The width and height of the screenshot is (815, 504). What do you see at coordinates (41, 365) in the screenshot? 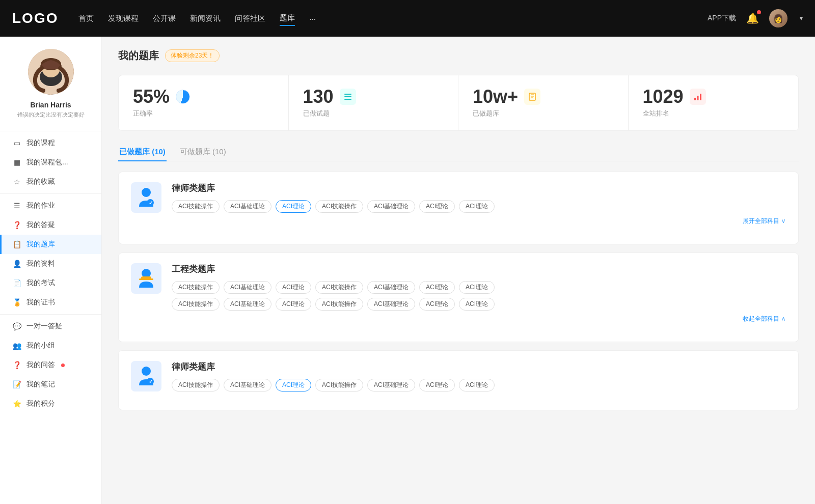
I see `sidebar-item-label: 我的问答` at bounding box center [41, 365].